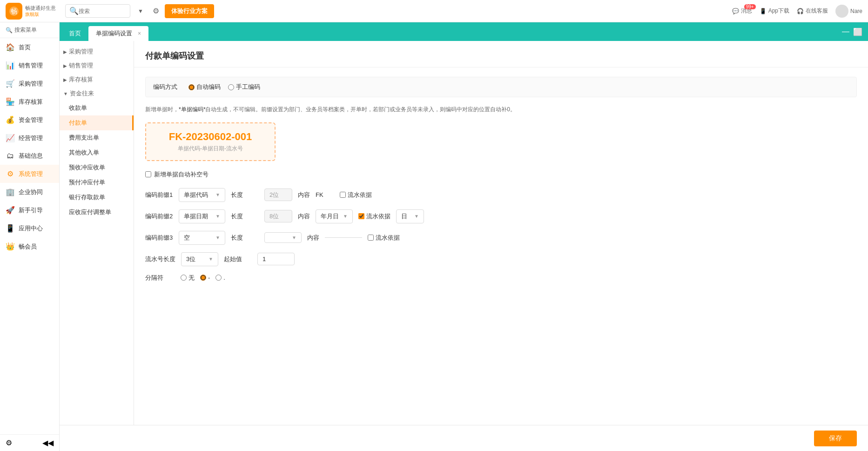  I want to click on search-input, so click(102, 11).